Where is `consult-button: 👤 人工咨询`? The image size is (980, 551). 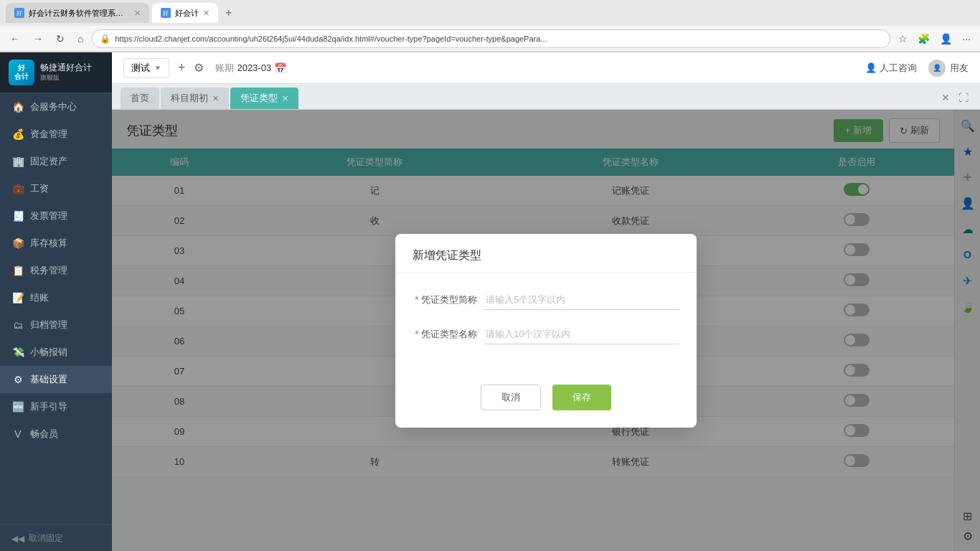 consult-button: 👤 人工咨询 is located at coordinates (891, 68).